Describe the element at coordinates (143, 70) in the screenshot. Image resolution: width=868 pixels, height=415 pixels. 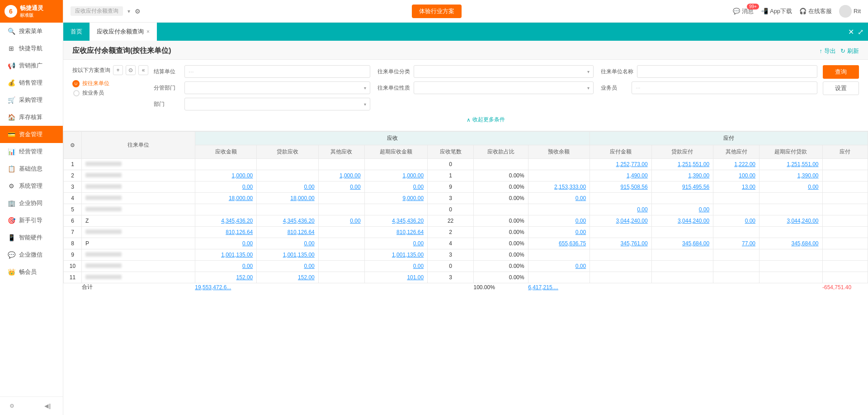
I see `filter-collapse-icon: «` at that location.